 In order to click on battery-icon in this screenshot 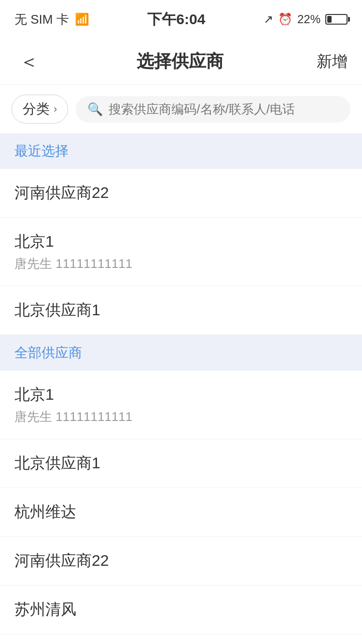, I will do `click(336, 19)`.